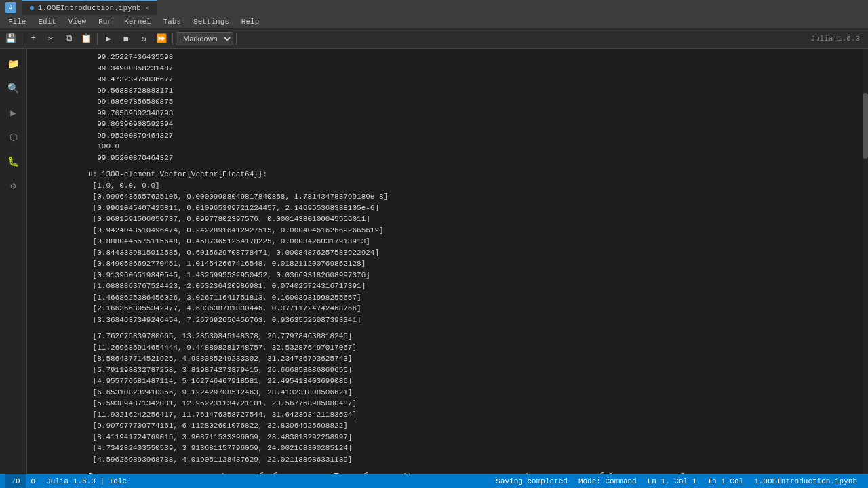  What do you see at coordinates (87, 481) in the screenshot?
I see `status-kernel: Julia 1.6.3 | Idle` at bounding box center [87, 481].